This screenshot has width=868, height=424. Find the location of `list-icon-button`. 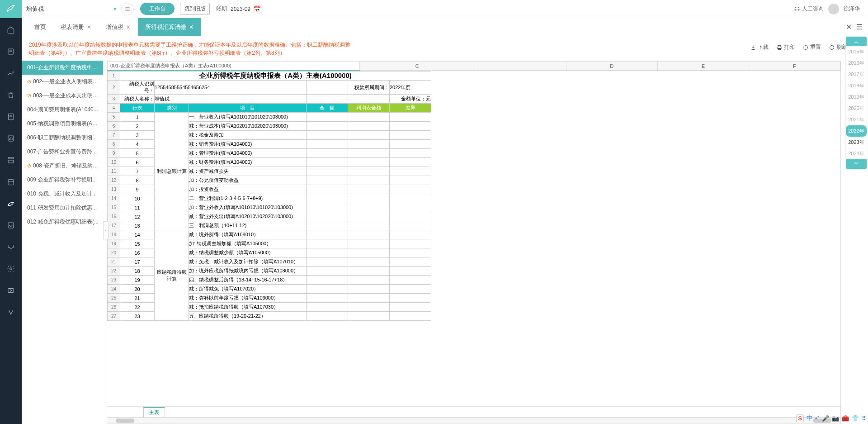

list-icon-button is located at coordinates (127, 9).